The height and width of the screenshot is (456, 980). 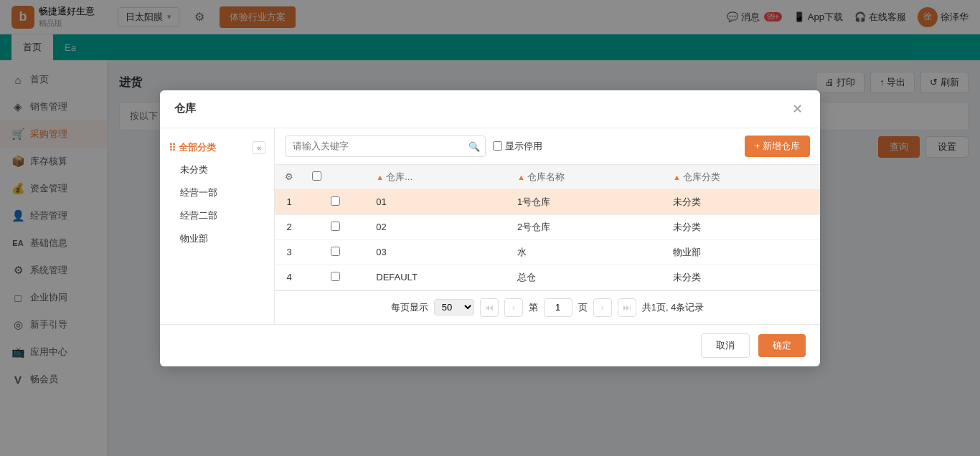 I want to click on pagination-bar: 每页显示 50 10 20 100 ⏮ ‹ 第 页, so click(x=547, y=307).